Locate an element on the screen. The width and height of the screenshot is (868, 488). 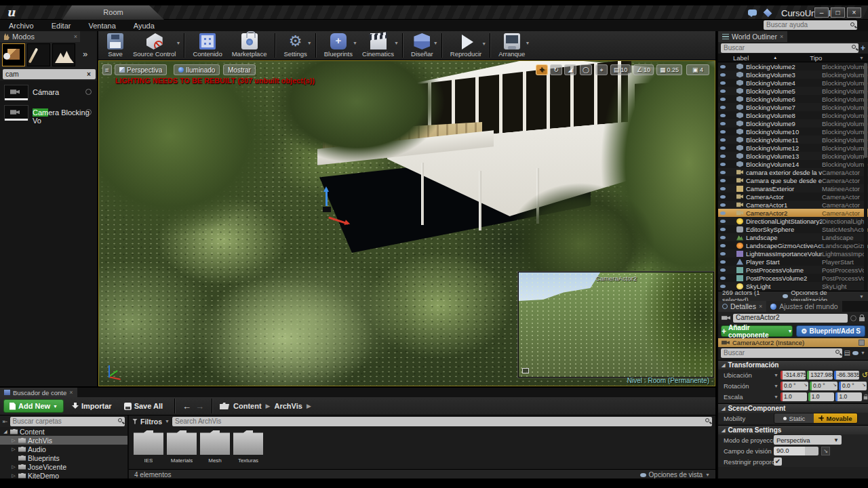
outliner-row-blockingvolume6: BlockingVolume6BlockingVolume is located at coordinates (793, 99).